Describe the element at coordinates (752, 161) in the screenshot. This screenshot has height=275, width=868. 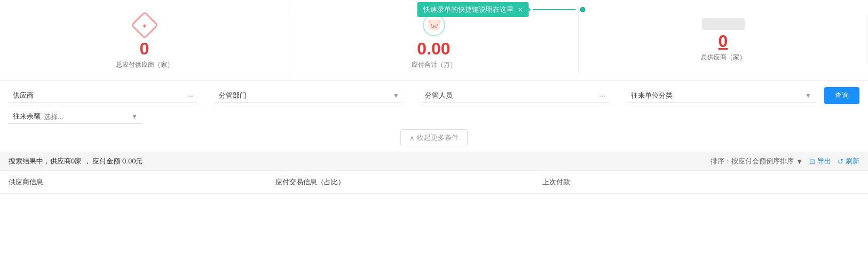
I see `sort-label: 排序：按应付会额倒序排序` at that location.